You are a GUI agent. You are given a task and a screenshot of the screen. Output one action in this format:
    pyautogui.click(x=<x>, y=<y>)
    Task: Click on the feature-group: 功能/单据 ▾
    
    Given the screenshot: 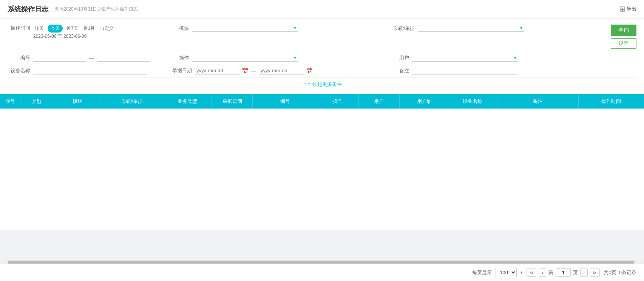 What is the action you would take?
    pyautogui.click(x=494, y=28)
    